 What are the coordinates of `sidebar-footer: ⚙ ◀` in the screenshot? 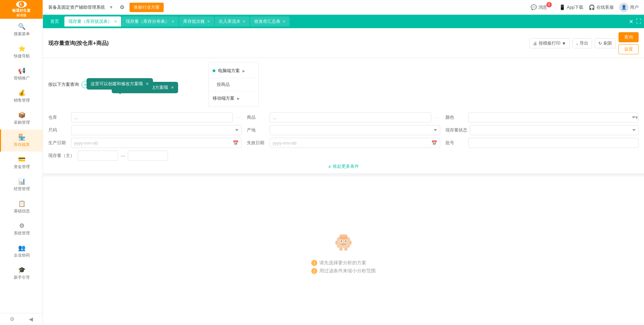 It's located at (21, 319).